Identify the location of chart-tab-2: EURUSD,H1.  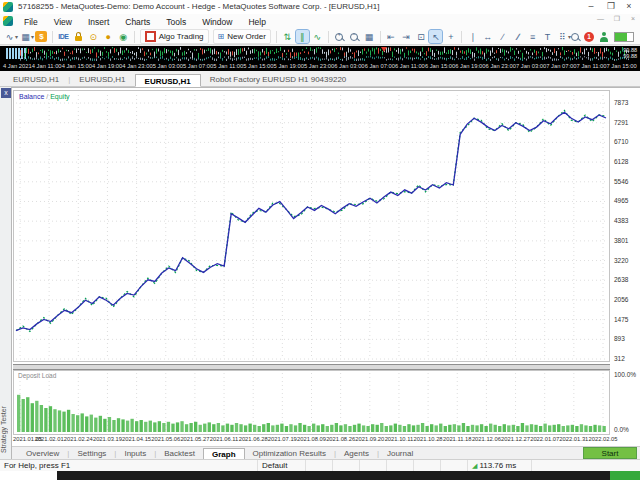
(168, 80).